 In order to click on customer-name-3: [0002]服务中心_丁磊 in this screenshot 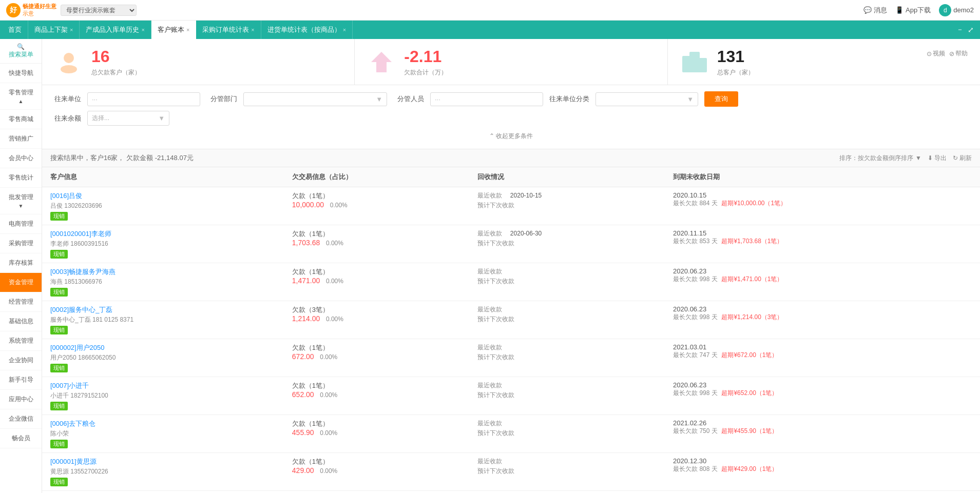, I will do `click(163, 310)`.